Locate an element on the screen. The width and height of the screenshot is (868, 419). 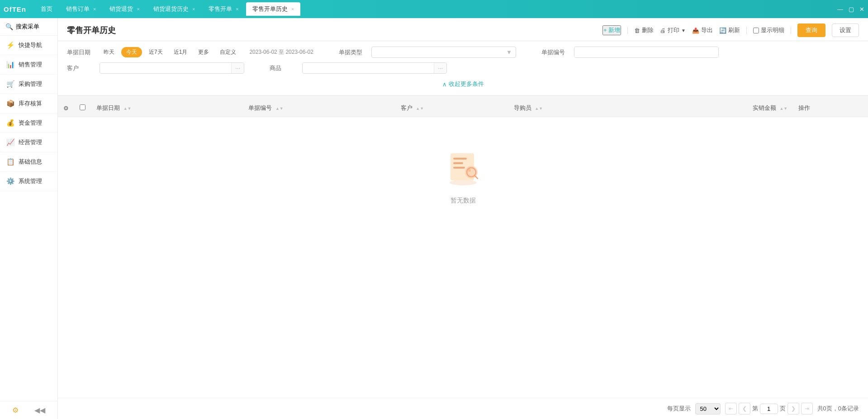
customer-ellipsis-btn: ··· is located at coordinates (237, 68).